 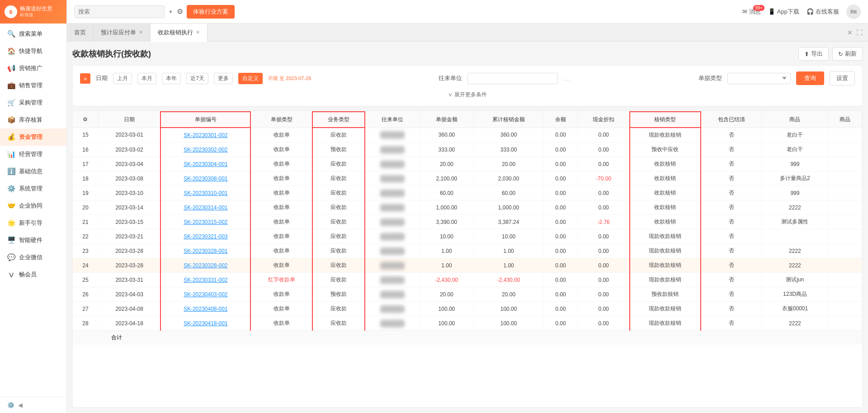 I want to click on cell-amount: 10.00, so click(x=447, y=237).